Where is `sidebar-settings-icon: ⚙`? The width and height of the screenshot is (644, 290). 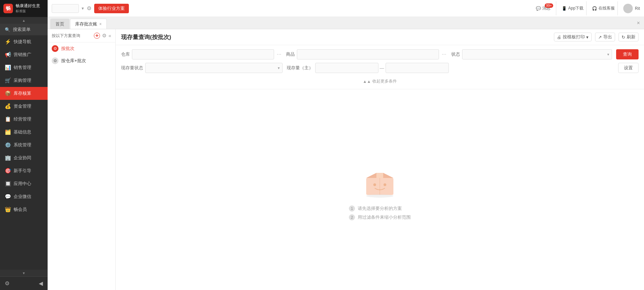 sidebar-settings-icon: ⚙ is located at coordinates (7, 283).